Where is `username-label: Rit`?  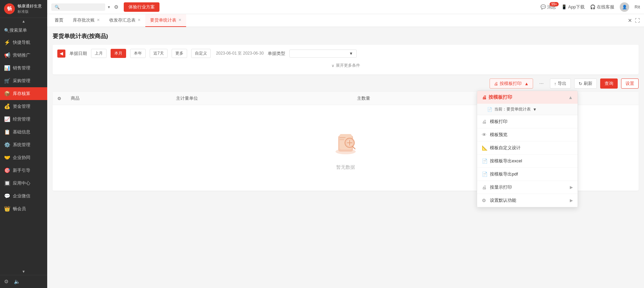 username-label: Rit is located at coordinates (637, 7).